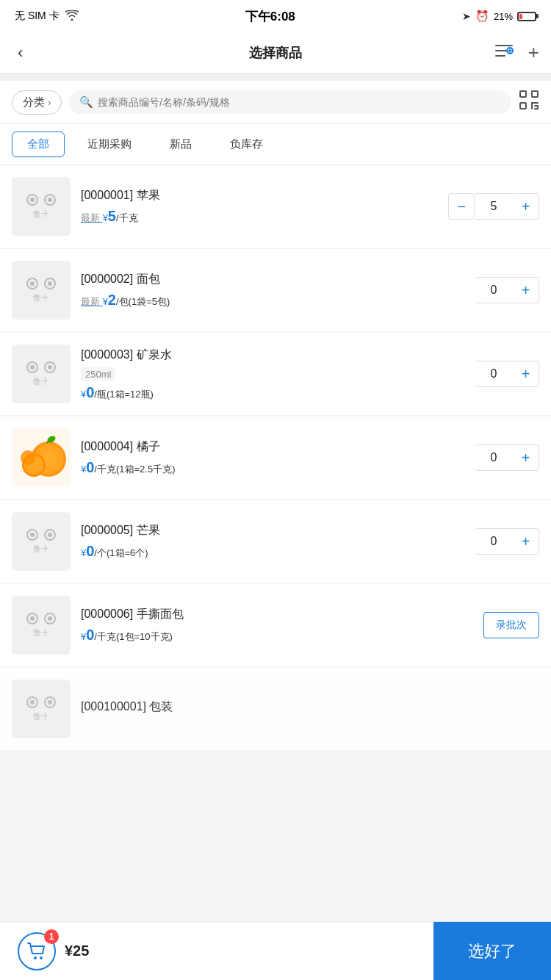 The width and height of the screenshot is (551, 980). Describe the element at coordinates (300, 102) in the screenshot. I see `search-input` at that location.